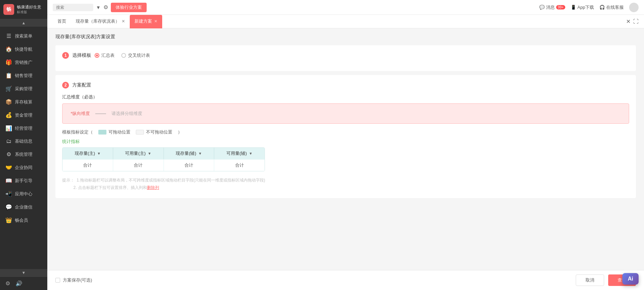  I want to click on sidebar-label-new-guide: 新手引导, so click(24, 181).